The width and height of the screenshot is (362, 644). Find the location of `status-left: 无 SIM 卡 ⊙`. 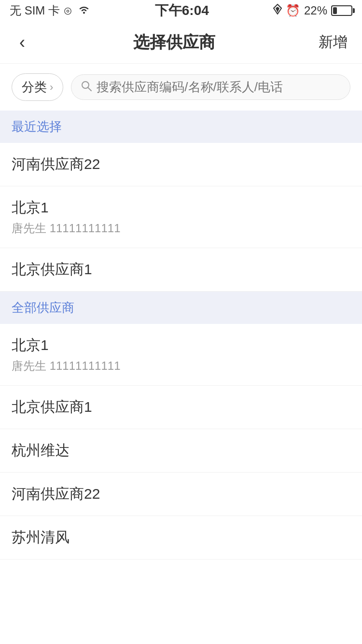

status-left: 无 SIM 卡 ⊙ is located at coordinates (50, 11).